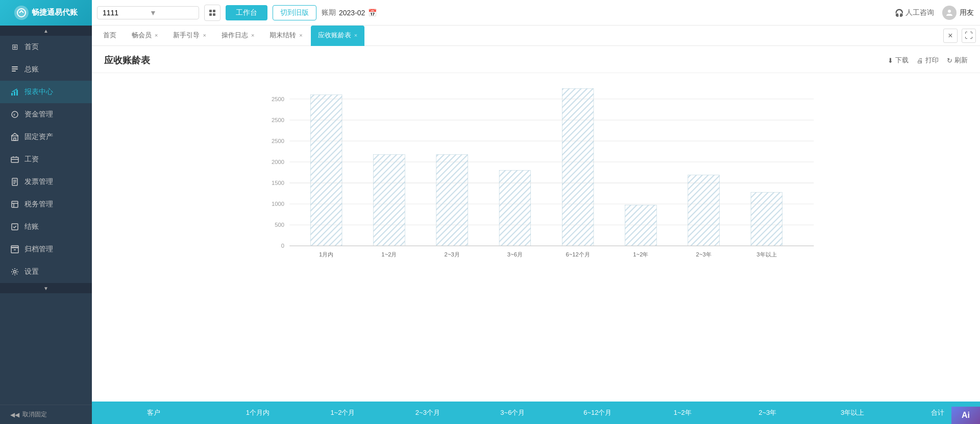  Describe the element at coordinates (356, 35) in the screenshot. I see `tab-ar-aging-close: ×` at that location.